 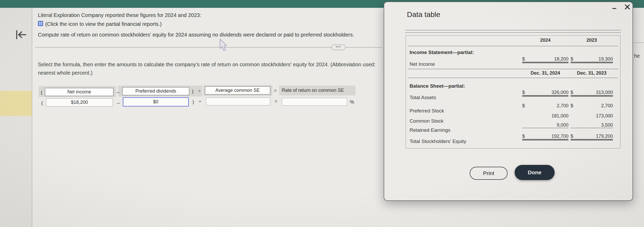 What do you see at coordinates (424, 15) in the screenshot?
I see `dialog-title: Data table` at bounding box center [424, 15].